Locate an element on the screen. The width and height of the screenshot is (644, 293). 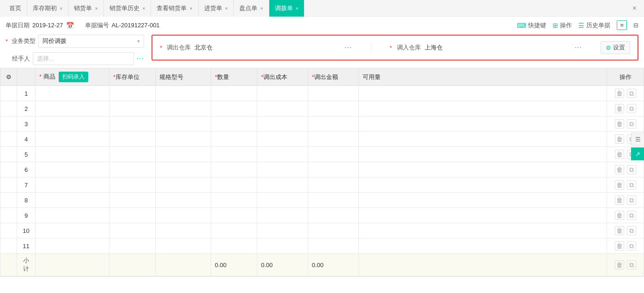
tab-transfer-order: 调拨单 × is located at coordinates (287, 8).